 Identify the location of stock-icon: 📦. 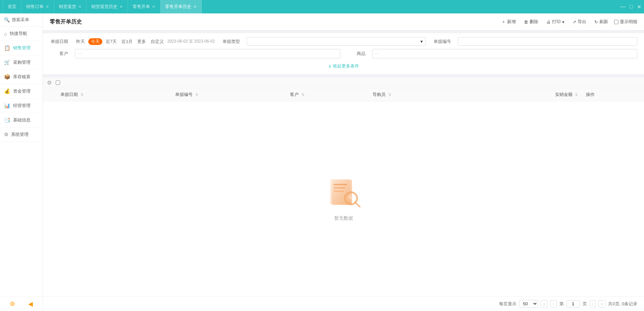
(7, 77).